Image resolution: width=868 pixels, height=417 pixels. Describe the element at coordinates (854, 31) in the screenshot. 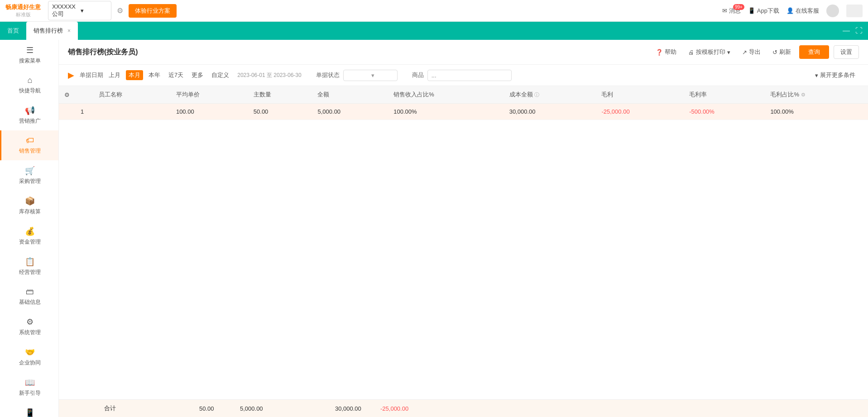

I see `nav-right-buttons: — ⛶` at that location.